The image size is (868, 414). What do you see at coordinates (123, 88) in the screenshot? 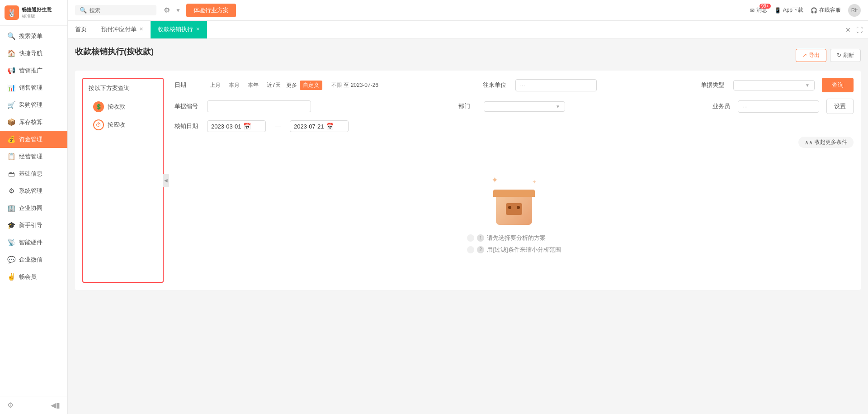
I see `filter-panel-title: 按以下方案查询` at bounding box center [123, 88].